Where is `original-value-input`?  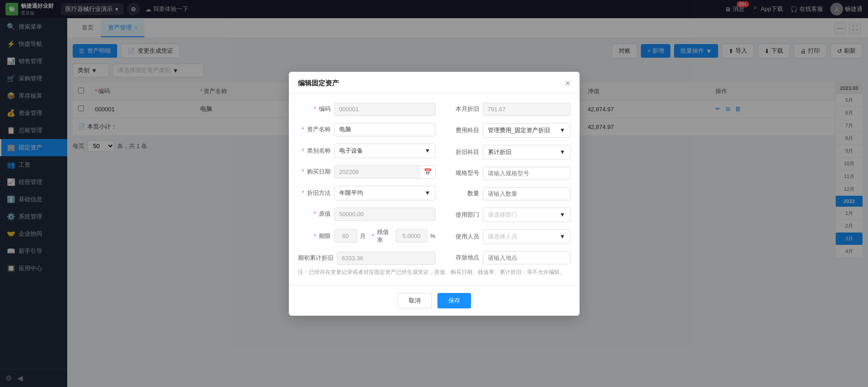
original-value-input is located at coordinates (385, 214).